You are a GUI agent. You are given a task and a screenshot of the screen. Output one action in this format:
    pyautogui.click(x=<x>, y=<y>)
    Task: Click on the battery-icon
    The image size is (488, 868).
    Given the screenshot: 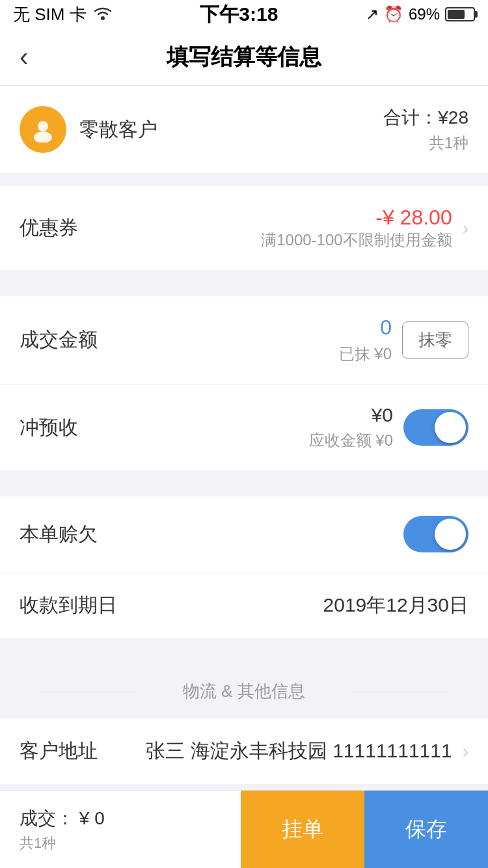 What is the action you would take?
    pyautogui.click(x=460, y=14)
    